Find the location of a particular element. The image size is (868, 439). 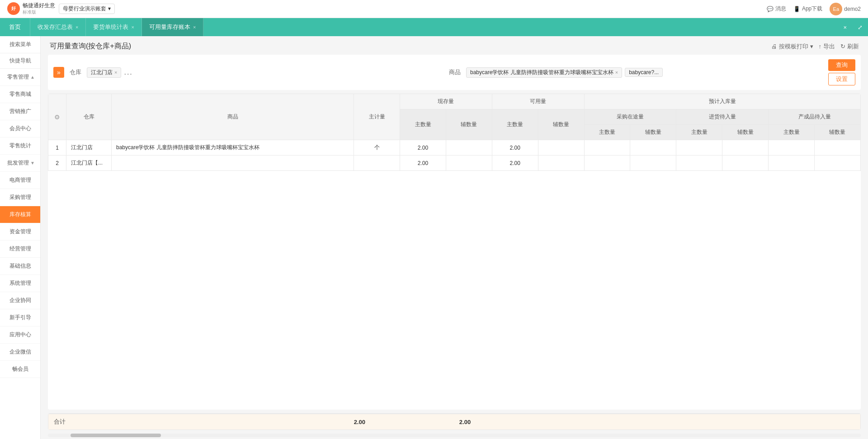

sidebar-item-retail-mall: 零售商城 is located at coordinates (20, 94).